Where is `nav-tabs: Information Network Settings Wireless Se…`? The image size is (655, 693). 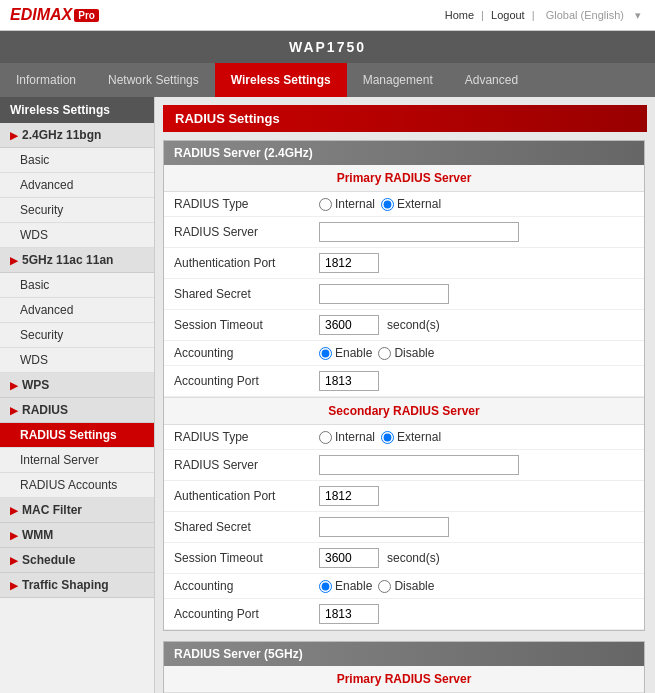 nav-tabs: Information Network Settings Wireless Se… is located at coordinates (328, 80).